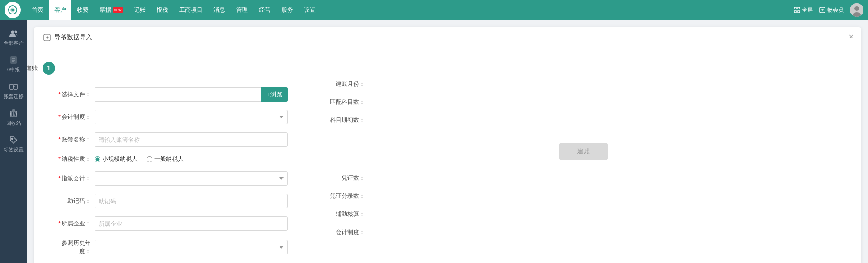  What do you see at coordinates (583, 120) in the screenshot?
I see `period-init-row: 科目期初数：` at bounding box center [583, 120].